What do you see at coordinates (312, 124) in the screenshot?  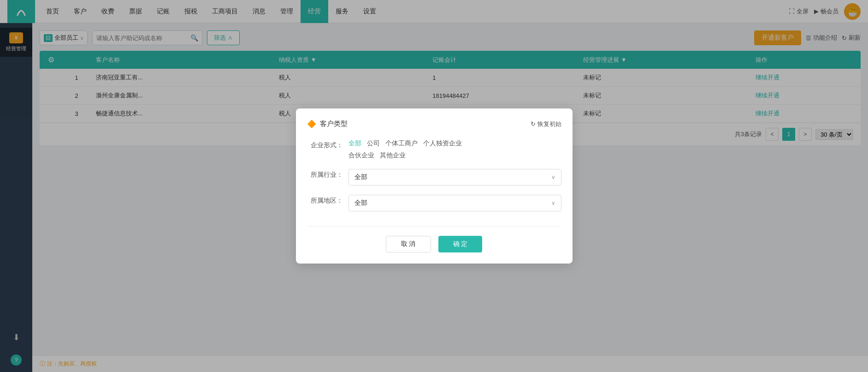 I see `modal-title-icon: 🔶` at bounding box center [312, 124].